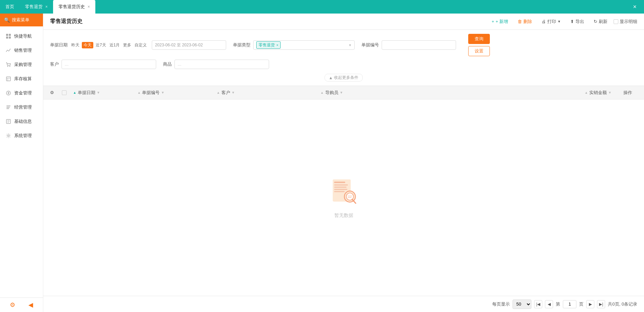  Describe the element at coordinates (304, 45) in the screenshot. I see `bill-type-select: 零售退货 × ▼` at that location.